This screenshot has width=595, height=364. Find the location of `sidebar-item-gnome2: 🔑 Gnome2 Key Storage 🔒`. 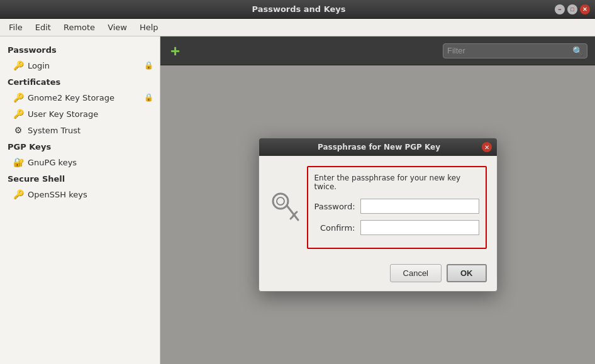

sidebar-item-gnome2: 🔑 Gnome2 Key Storage 🔒 is located at coordinates (80, 97).